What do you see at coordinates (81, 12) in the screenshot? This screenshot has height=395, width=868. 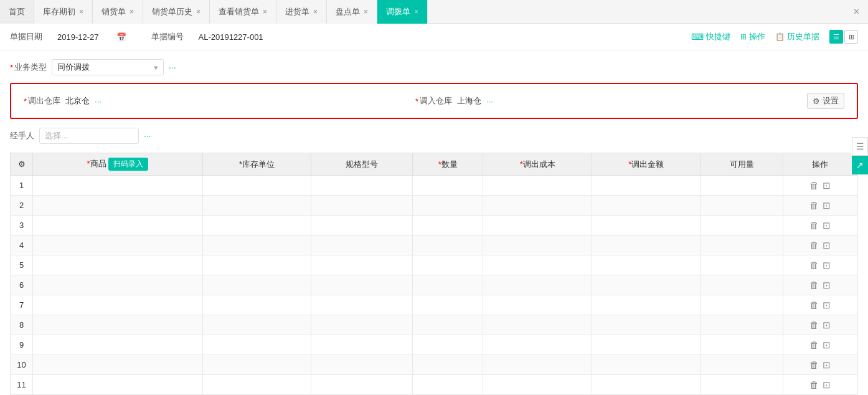 I see `close-inventory-init: ×` at bounding box center [81, 12].